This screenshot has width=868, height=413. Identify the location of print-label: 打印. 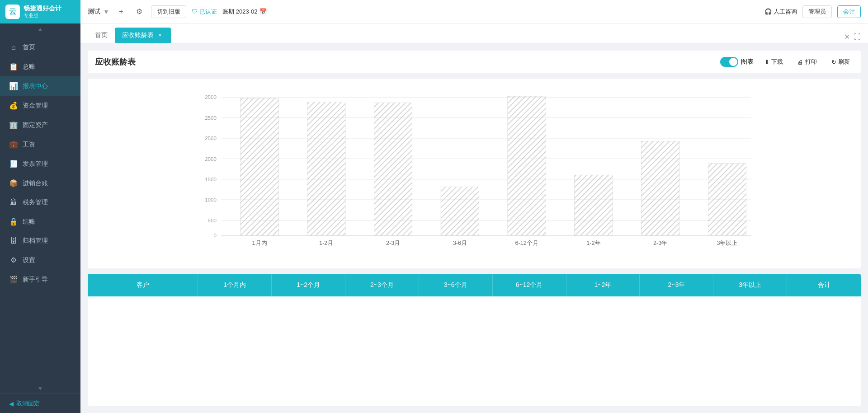
(811, 62).